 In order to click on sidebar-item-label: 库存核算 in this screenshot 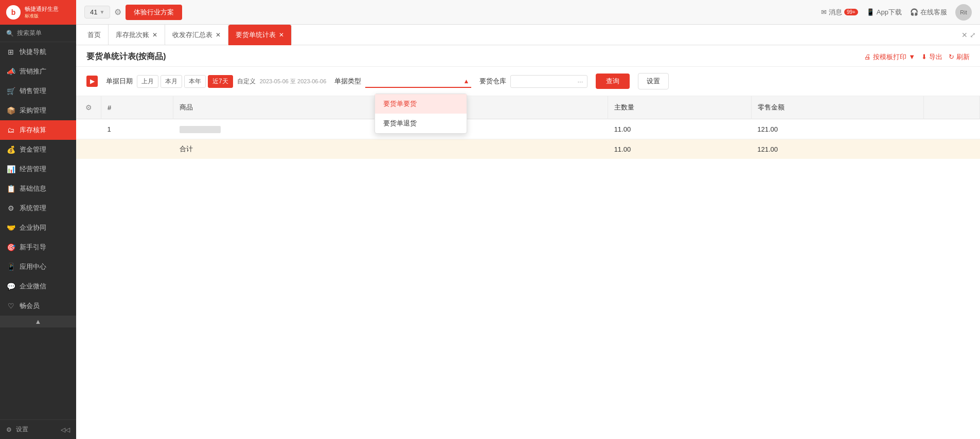, I will do `click(33, 130)`.